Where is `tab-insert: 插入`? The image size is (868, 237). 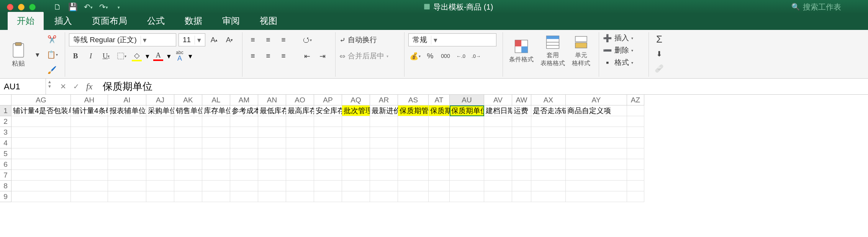
tab-insert: 插入 is located at coordinates (63, 21).